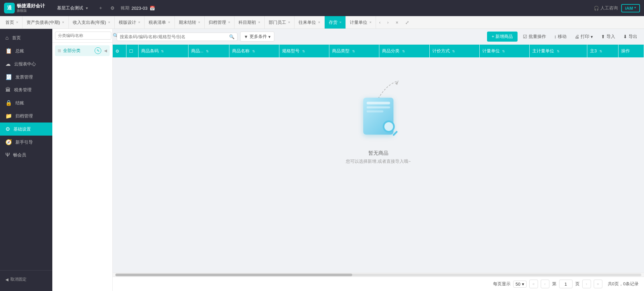 This screenshot has width=644, height=291. Describe the element at coordinates (177, 37) in the screenshot. I see `product-search-bar: 🔍` at that location.